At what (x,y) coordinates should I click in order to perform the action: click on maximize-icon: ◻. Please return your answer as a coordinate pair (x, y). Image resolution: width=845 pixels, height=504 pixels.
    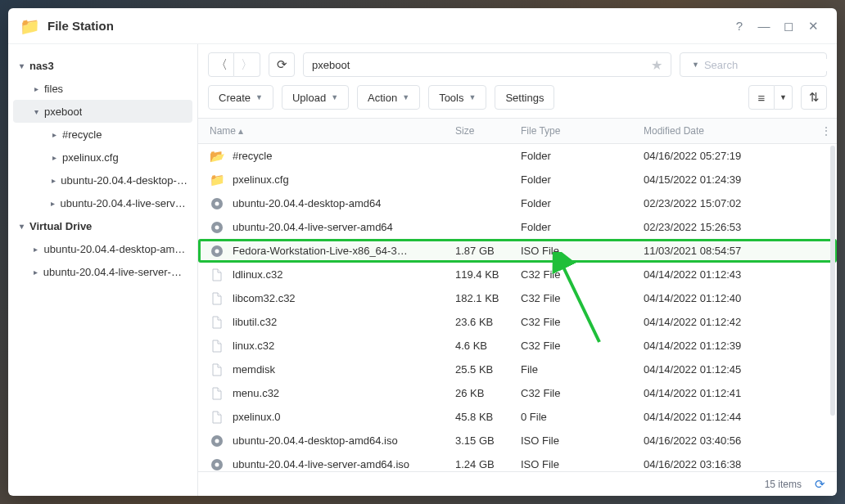
    Looking at the image, I should click on (789, 26).